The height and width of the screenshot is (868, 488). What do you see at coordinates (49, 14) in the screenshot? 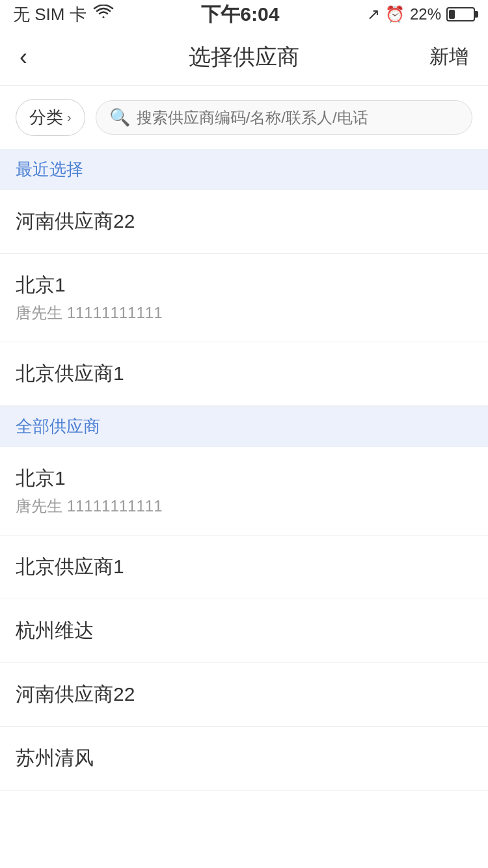
I see `no-sim-text: 无 SIM 卡` at bounding box center [49, 14].